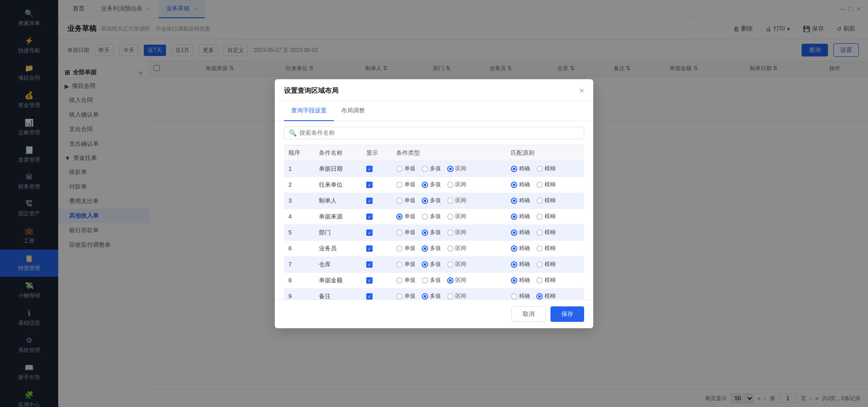  Describe the element at coordinates (581, 91) in the screenshot. I see `dialog-close-button: ×` at that location.